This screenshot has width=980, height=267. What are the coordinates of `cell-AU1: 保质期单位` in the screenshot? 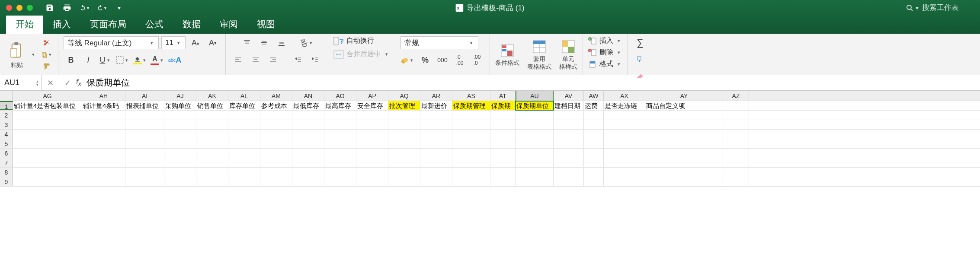 It's located at (535, 105).